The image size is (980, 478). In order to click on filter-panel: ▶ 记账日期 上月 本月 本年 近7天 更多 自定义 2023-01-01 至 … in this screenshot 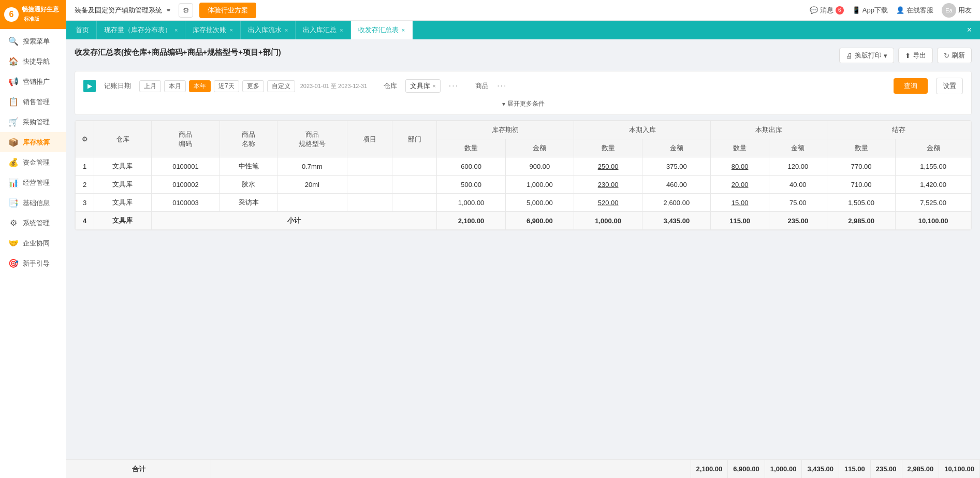, I will do `click(523, 93)`.